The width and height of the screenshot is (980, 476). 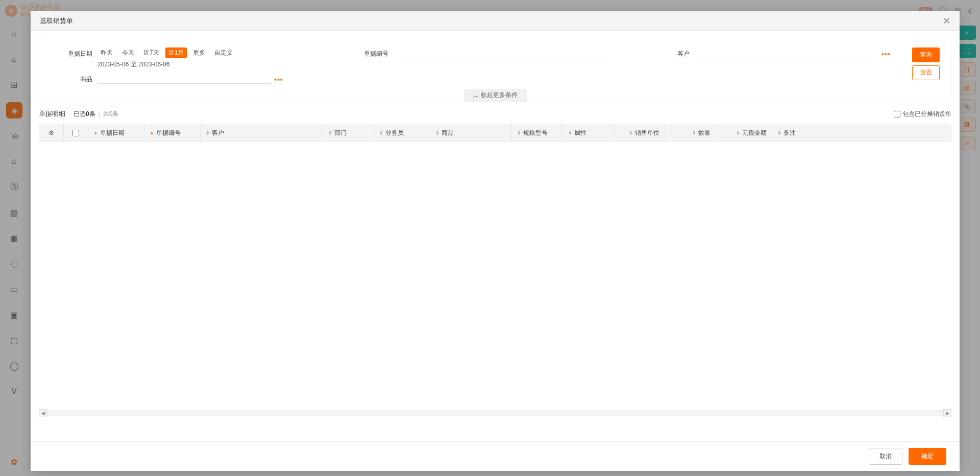 What do you see at coordinates (897, 114) in the screenshot?
I see `include-split-checkbox` at bounding box center [897, 114].